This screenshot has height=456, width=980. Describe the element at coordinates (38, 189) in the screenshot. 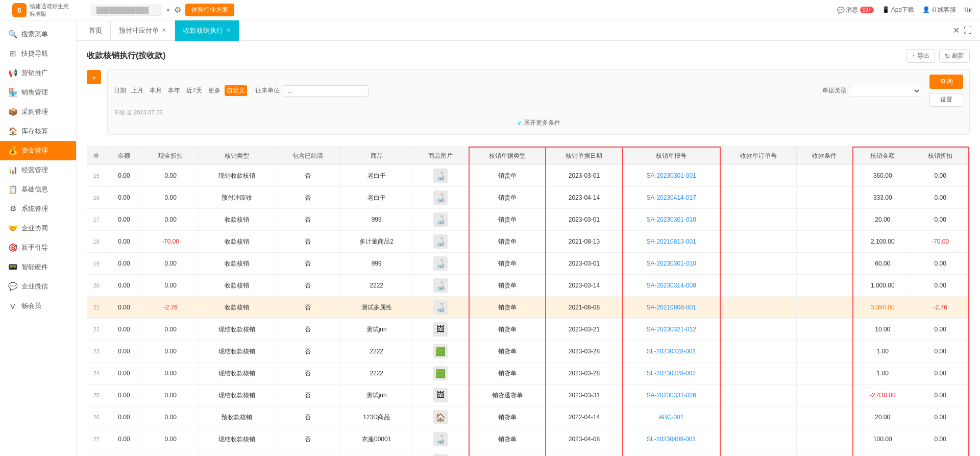

I see `sidebar-item-basic-info: 📋 基础信息` at that location.